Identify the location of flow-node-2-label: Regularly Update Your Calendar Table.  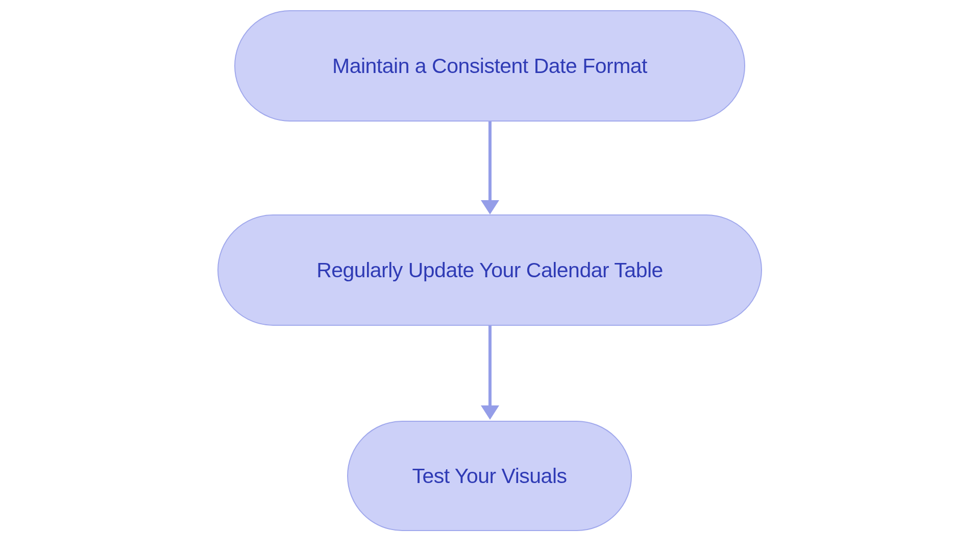
(490, 271).